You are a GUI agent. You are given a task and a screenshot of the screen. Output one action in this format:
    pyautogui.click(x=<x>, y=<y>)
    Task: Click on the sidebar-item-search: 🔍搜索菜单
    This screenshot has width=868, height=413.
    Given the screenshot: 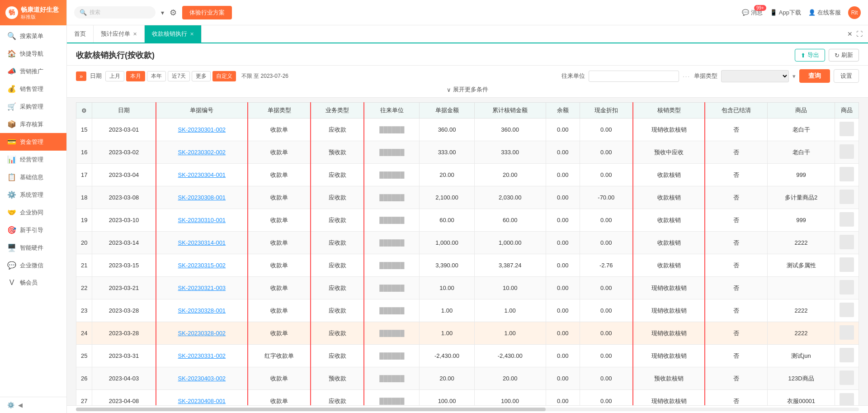 What is the action you would take?
    pyautogui.click(x=33, y=36)
    